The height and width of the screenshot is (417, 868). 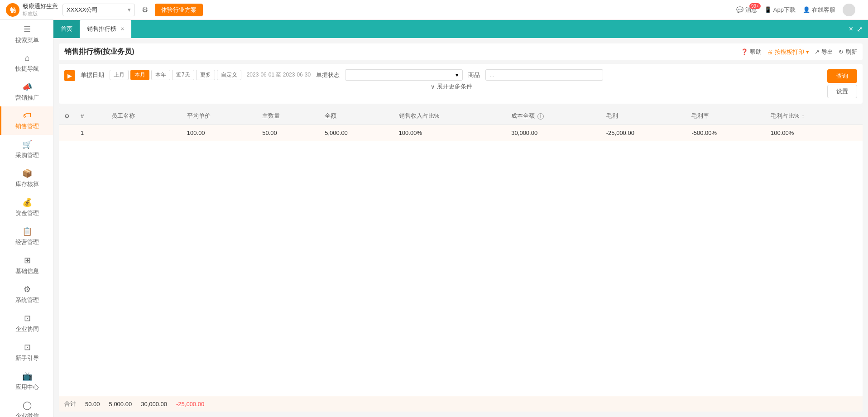 What do you see at coordinates (183, 75) in the screenshot?
I see `date-btn-7days: 近7天` at bounding box center [183, 75].